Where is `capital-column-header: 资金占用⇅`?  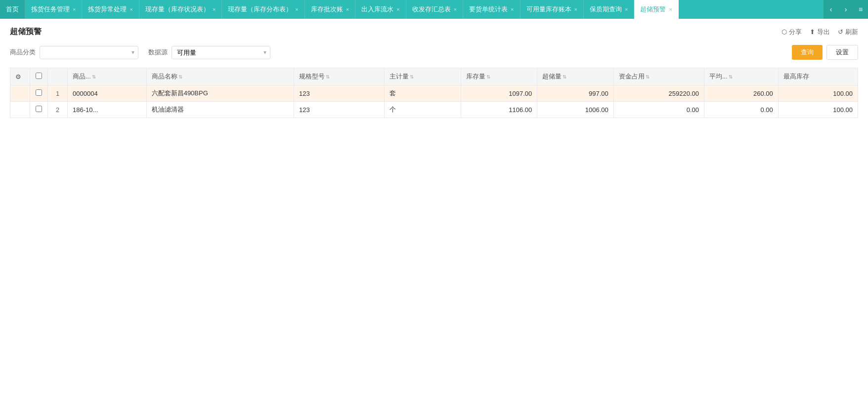 capital-column-header: 资金占用⇅ is located at coordinates (658, 77).